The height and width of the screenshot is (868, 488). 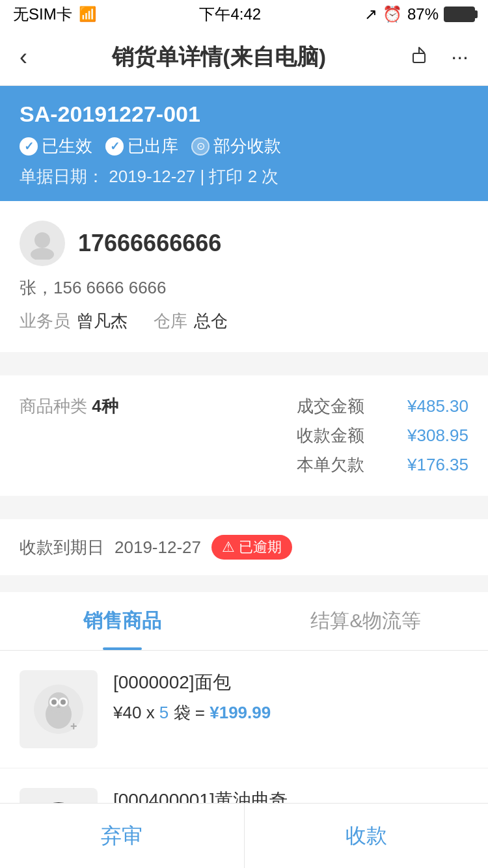 I want to click on owed-value: ¥176.35, so click(x=423, y=465).